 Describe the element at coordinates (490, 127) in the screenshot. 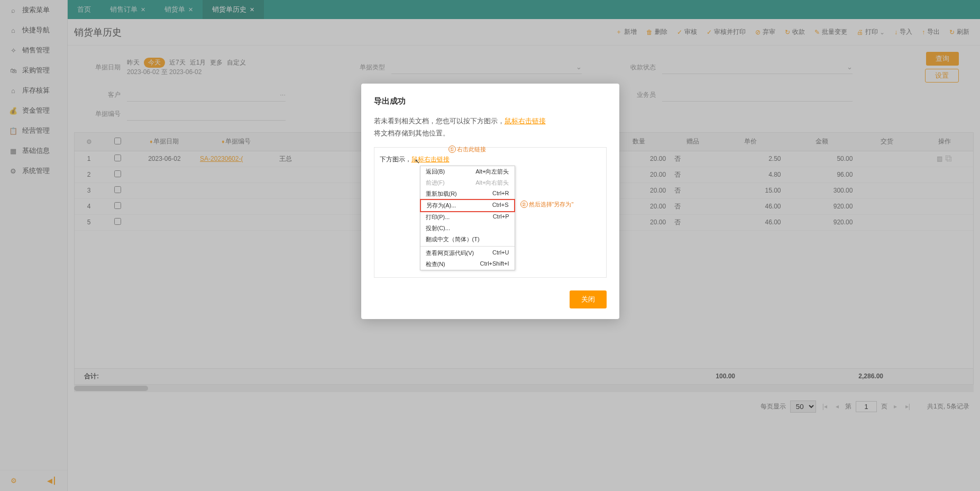

I see `modal-body-text: 若未看到相关文档，您也可以按下方图示，鼠标右击链接 将文档存储到其他位置。` at that location.